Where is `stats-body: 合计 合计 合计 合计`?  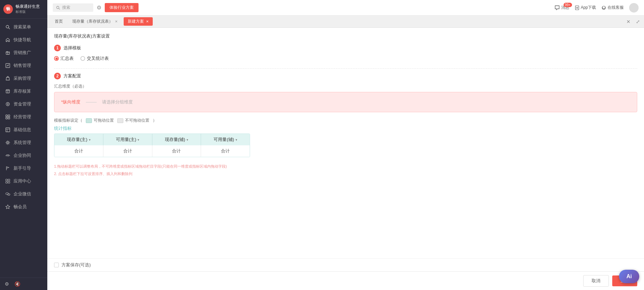
stats-body: 合计 合计 合计 合计 is located at coordinates (152, 151).